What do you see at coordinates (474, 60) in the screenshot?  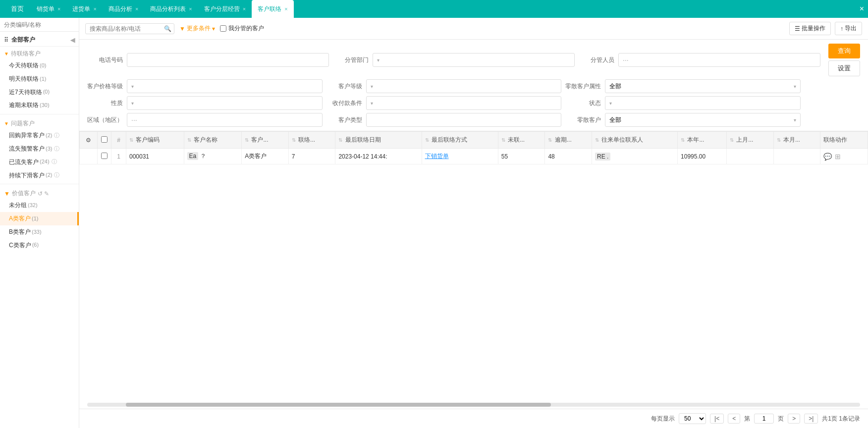 I see `filter-input-dept: ▾` at bounding box center [474, 60].